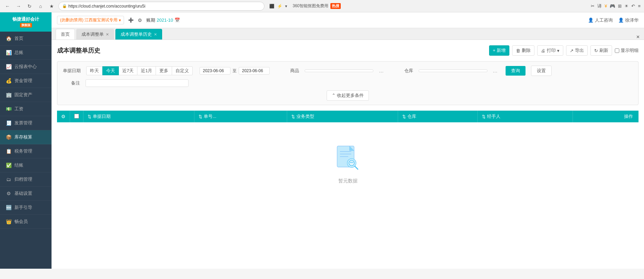  Describe the element at coordinates (139, 34) in the screenshot. I see `tab-cost-adjust-history: 成本调整单历史 ✕` at that location.